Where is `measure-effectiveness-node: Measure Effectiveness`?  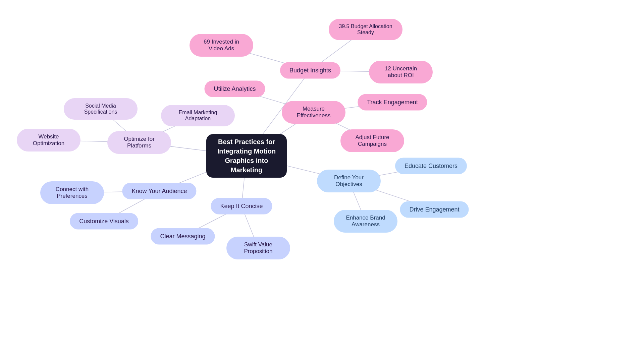 measure-effectiveness-node: Measure Effectiveness is located at coordinates (314, 112).